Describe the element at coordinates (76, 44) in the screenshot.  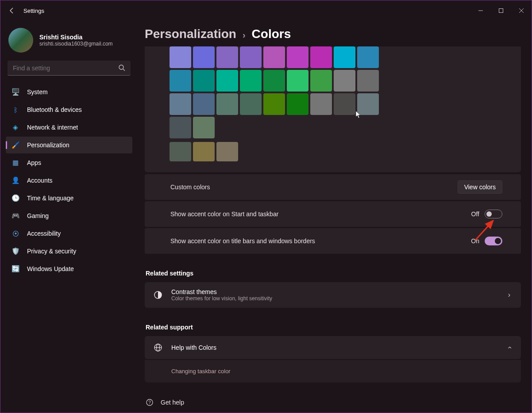
I see `profile-email: srishti.sisodia1603@gmail.com` at that location.